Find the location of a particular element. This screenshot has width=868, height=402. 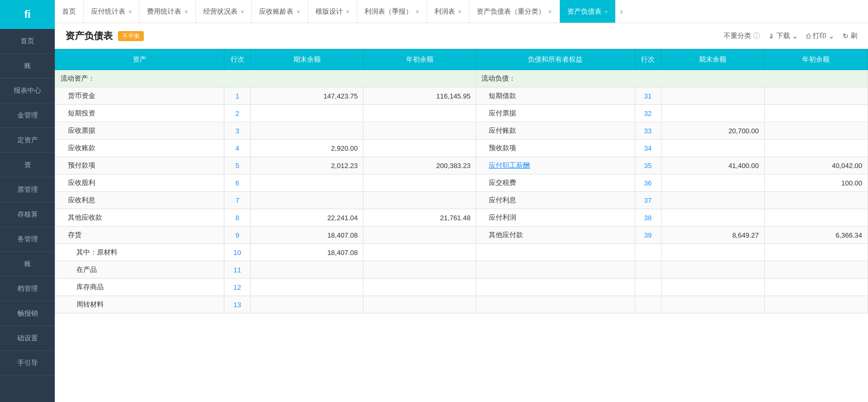

tab-operations: 经营状况表 × is located at coordinates (224, 12).